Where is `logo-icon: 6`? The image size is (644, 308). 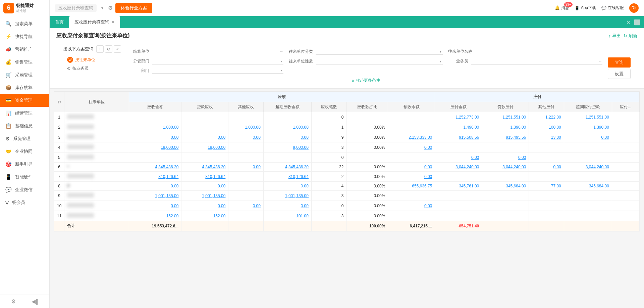 logo-icon: 6 is located at coordinates (9, 8).